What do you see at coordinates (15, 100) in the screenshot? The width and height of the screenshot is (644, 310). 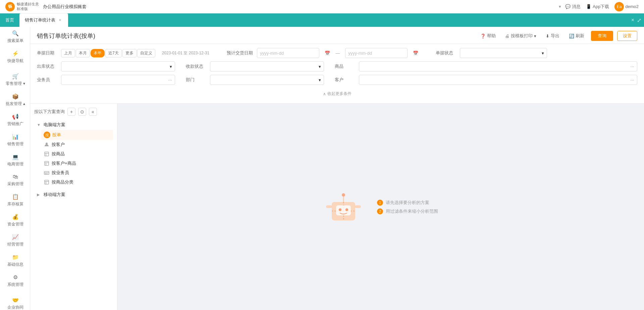 I see `sidebar-item-wholesale: 📦 批发管理 ▴` at bounding box center [15, 100].